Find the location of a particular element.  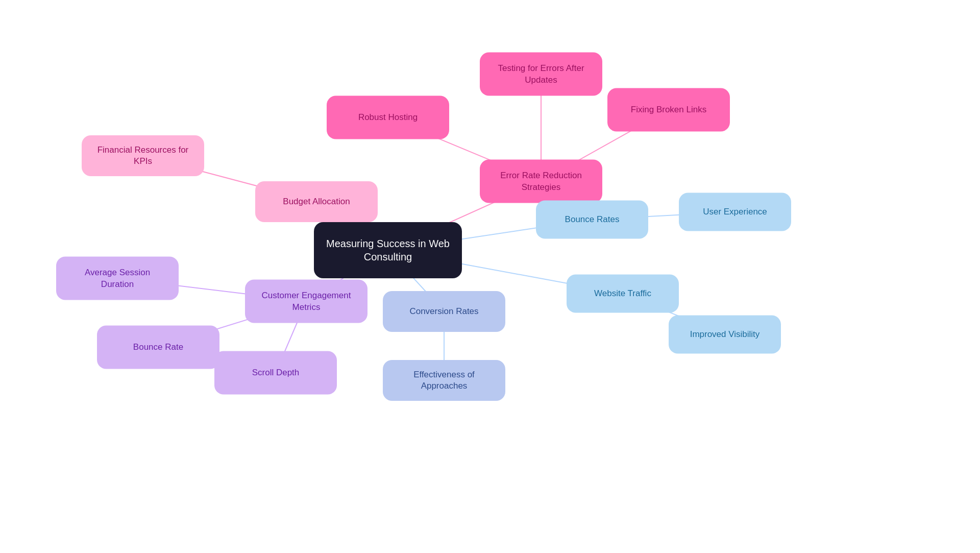

node-budget: Budget Allocation is located at coordinates (316, 202).